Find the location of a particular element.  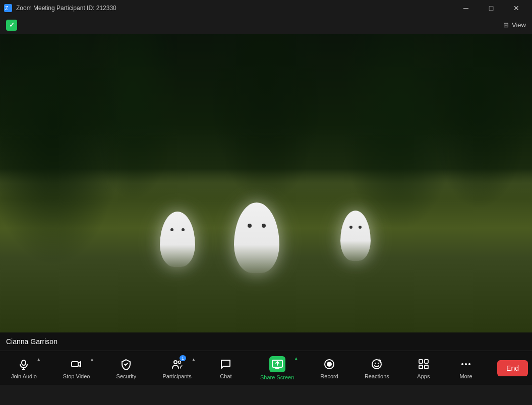

share-screen-icon is located at coordinates (277, 364).